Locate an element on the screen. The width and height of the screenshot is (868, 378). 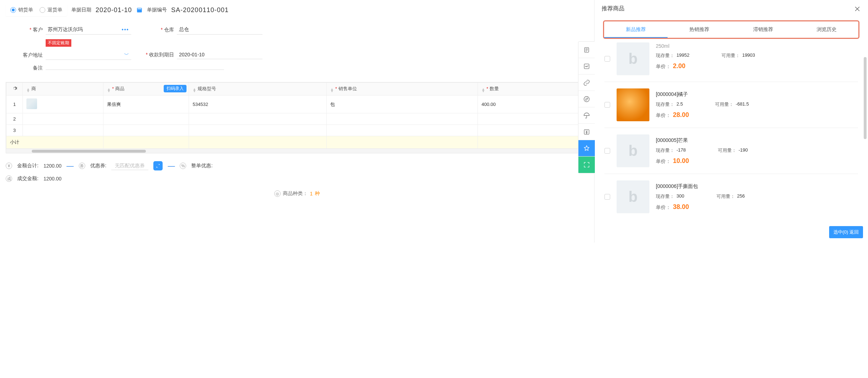
list-item: b 250ml 现存量：19952 可用量：19903 单价：2.00 is located at coordinates (731, 61).